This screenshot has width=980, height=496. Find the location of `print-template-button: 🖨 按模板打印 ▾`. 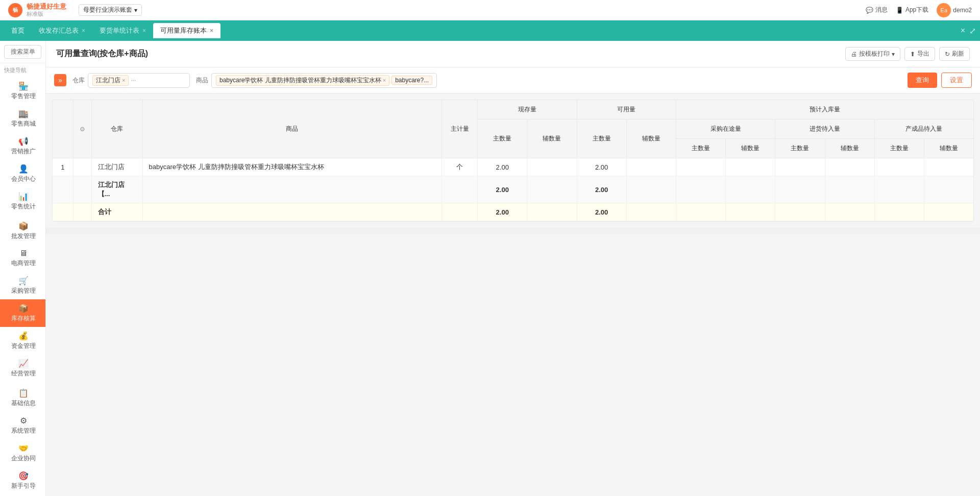

print-template-button: 🖨 按模板打印 ▾ is located at coordinates (873, 54).